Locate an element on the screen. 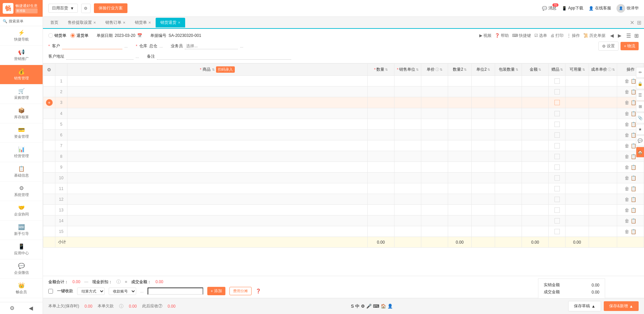  setup-button: ⚙ 设置 is located at coordinates (608, 46).